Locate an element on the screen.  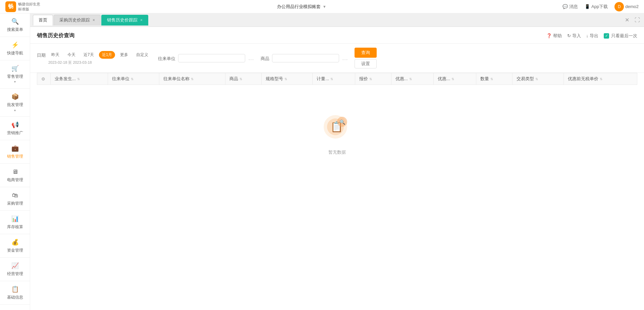
logo-icon: 畅 is located at coordinates (11, 7).